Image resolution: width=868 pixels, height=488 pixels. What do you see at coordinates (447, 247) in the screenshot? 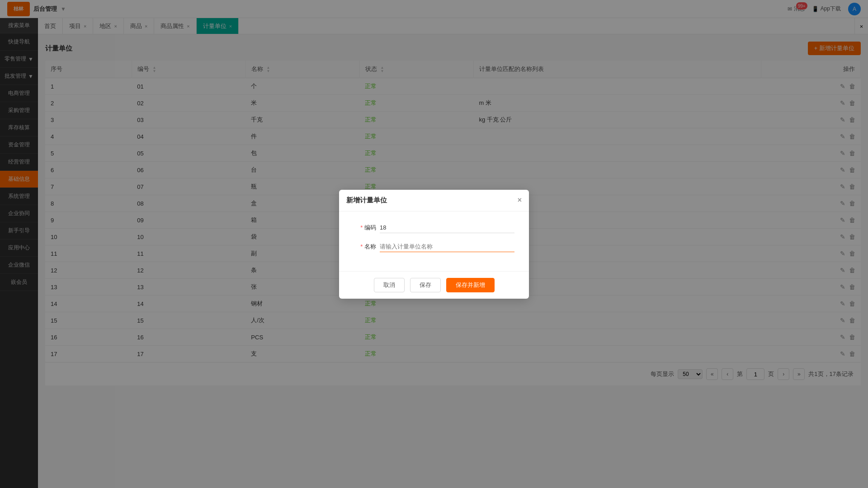
I see `name-input` at bounding box center [447, 247].